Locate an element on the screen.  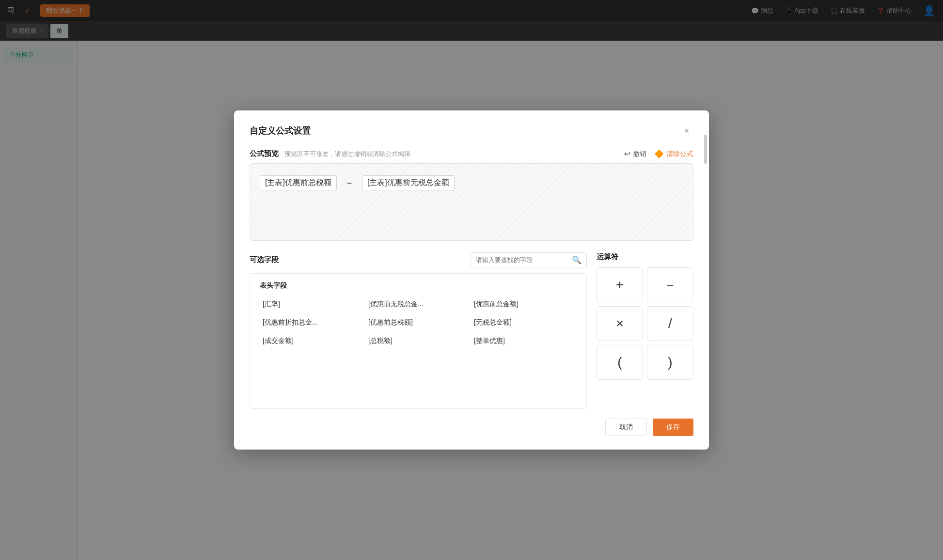
formula-hint-text: 预览区不可修改，请通过撤销或清除公式编辑 is located at coordinates (347, 154).